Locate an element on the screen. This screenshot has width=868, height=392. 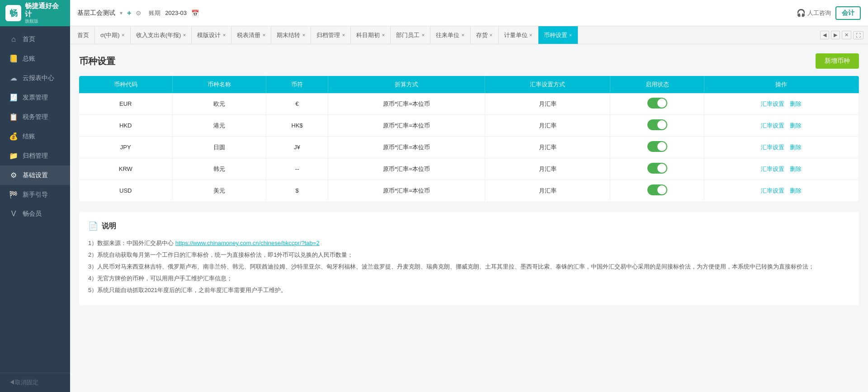
tab-home: 首页 is located at coordinates (83, 35).